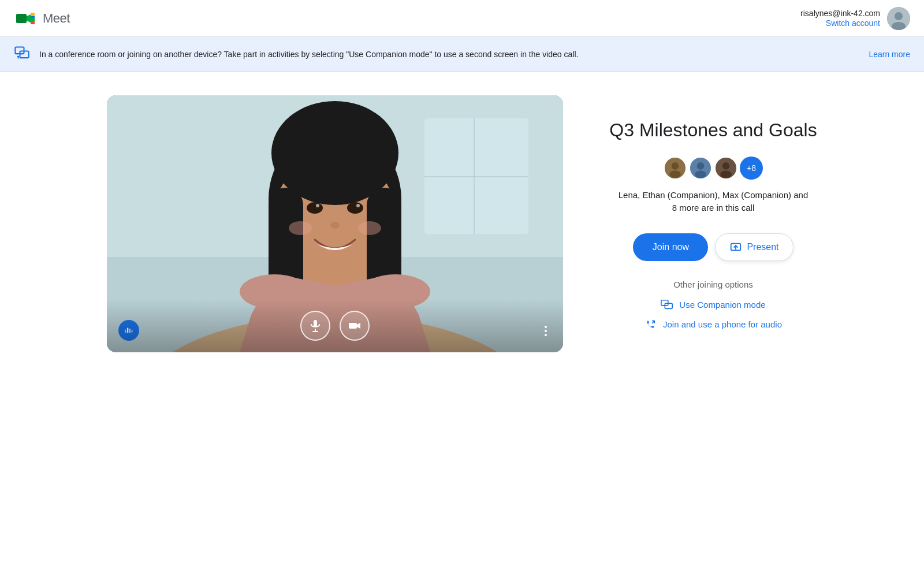  I want to click on present-label: Present, so click(762, 247).